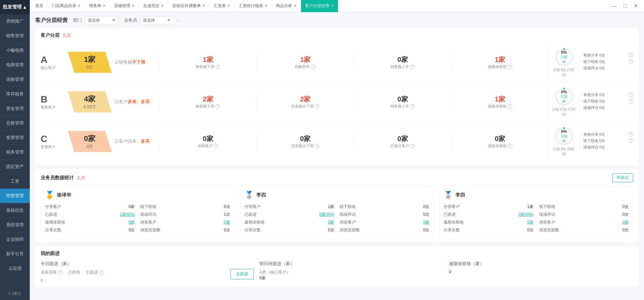  I want to click on tab-close-门店商品目录: ✕, so click(79, 6).